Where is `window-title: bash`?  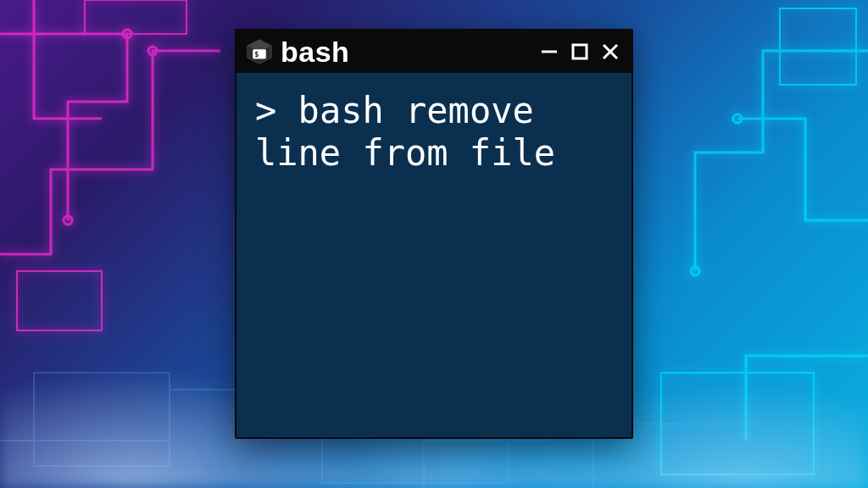 window-title: bash is located at coordinates (407, 53).